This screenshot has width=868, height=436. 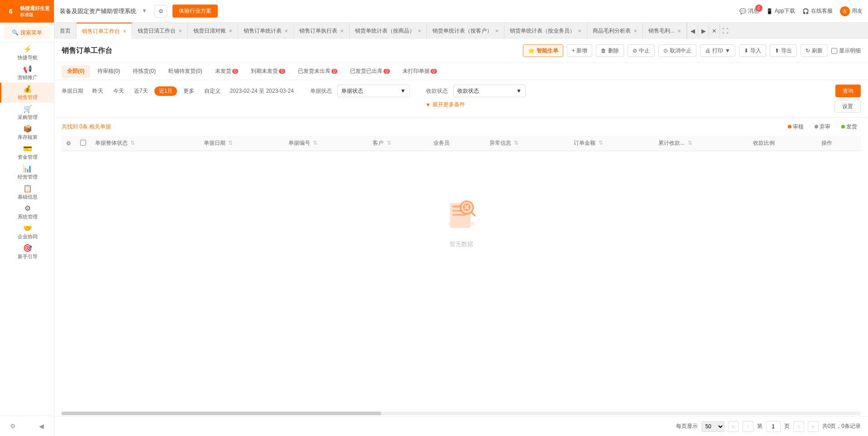 I want to click on tab-margin-analysis: 商品毛利分析表 ✕, so click(x=615, y=31).